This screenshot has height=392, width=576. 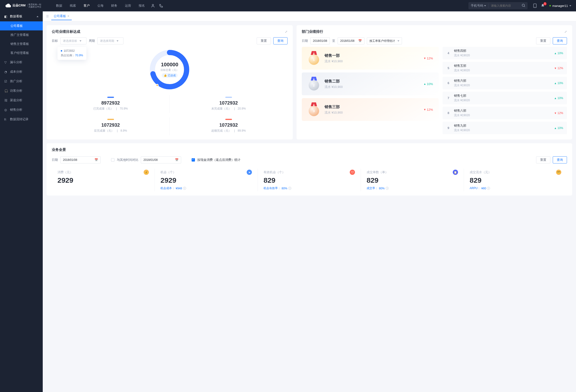 I want to click on sidebar-item: 销售主管看板, so click(x=21, y=44).